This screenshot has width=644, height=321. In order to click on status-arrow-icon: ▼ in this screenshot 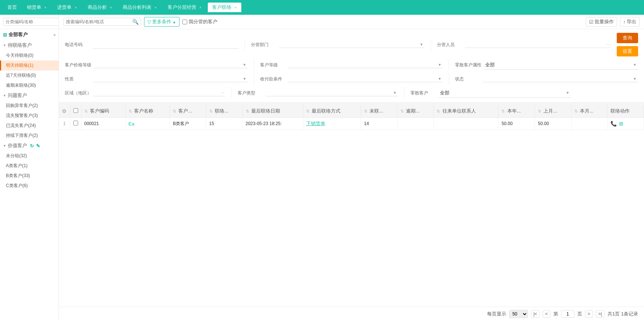, I will do `click(635, 79)`.